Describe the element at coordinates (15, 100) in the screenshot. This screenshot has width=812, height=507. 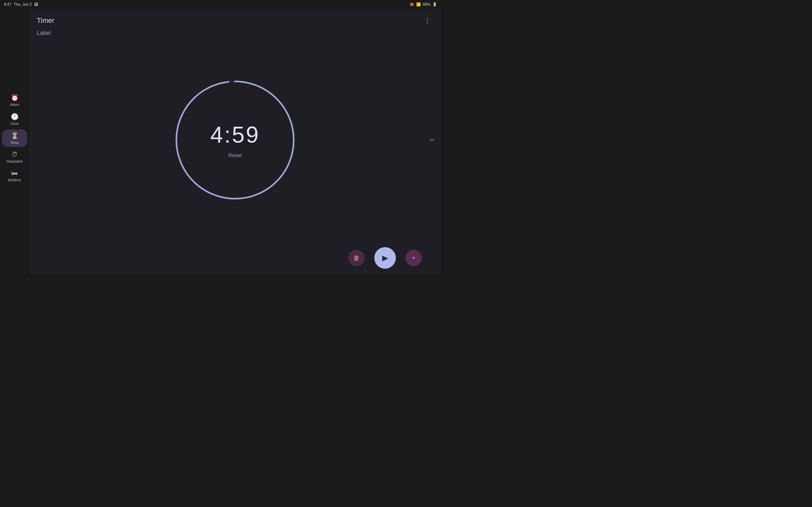
I see `sidebar-item-alarm: ⏰ Alarm` at that location.